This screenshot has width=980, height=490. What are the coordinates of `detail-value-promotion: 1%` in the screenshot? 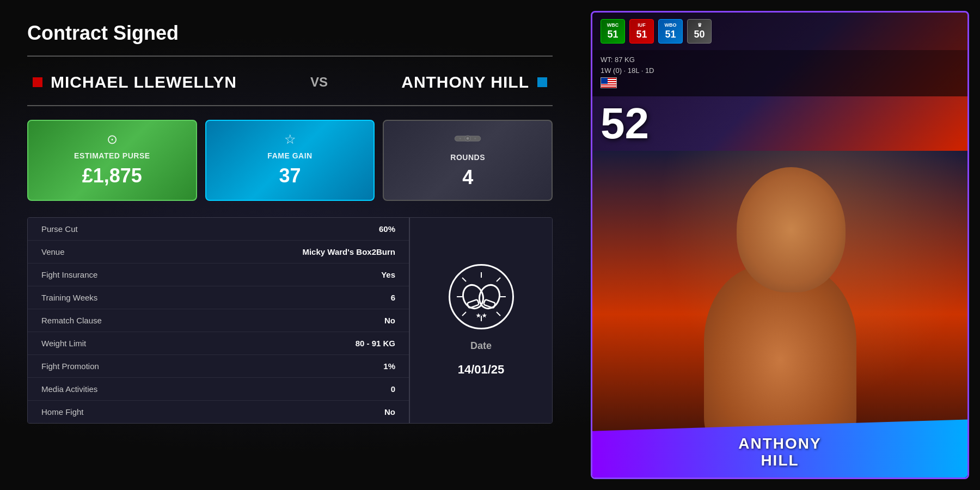 It's located at (389, 366).